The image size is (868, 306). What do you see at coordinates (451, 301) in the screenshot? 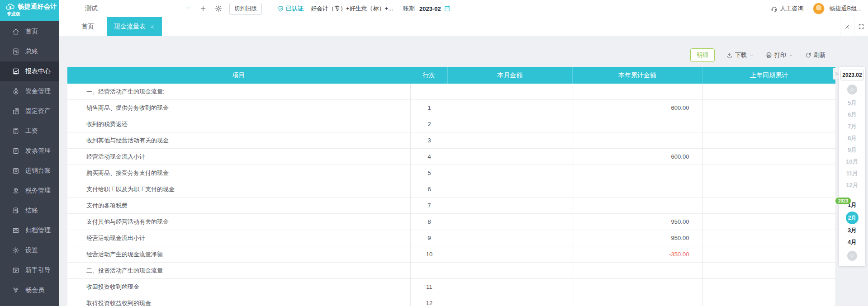
I see `table-row: 取得投资收益收到的现金 12` at bounding box center [451, 301].